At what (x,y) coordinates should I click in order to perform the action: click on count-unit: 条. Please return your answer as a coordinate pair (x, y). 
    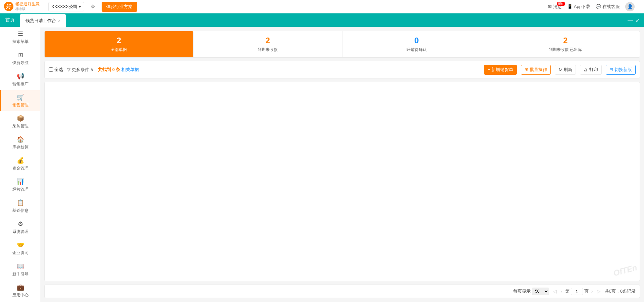
    Looking at the image, I should click on (118, 70).